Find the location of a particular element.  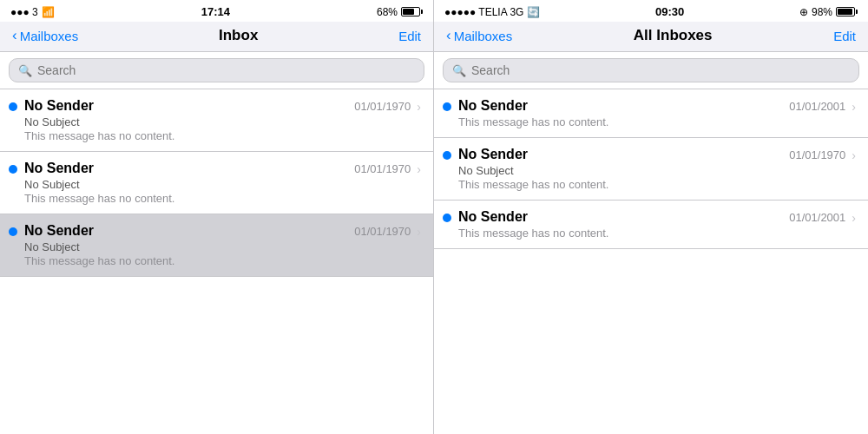

back-label-1: Mailboxes is located at coordinates (49, 36).